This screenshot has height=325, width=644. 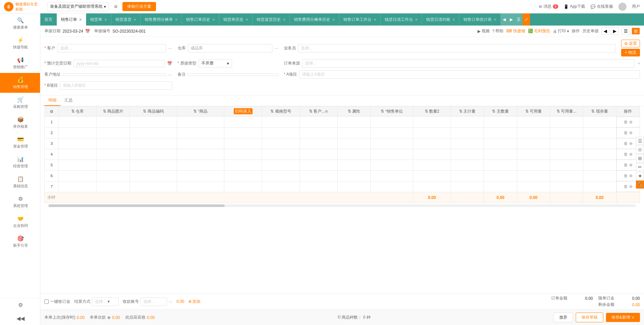 What do you see at coordinates (576, 31) in the screenshot?
I see `action-ops: 操作` at bounding box center [576, 31].